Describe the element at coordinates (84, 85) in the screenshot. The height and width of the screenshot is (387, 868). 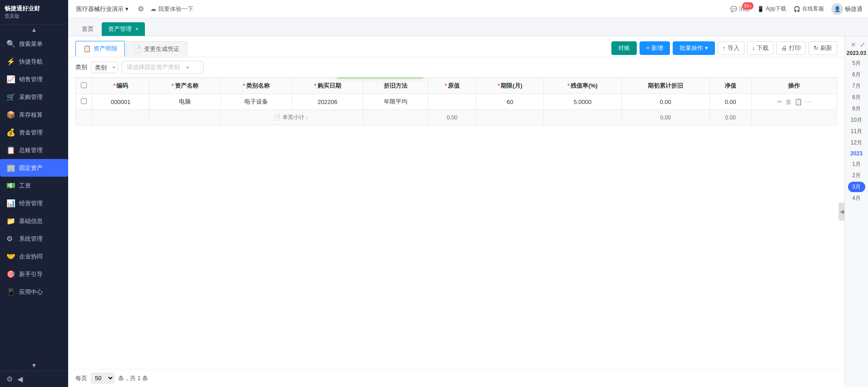
I see `select-all-checkbox` at that location.